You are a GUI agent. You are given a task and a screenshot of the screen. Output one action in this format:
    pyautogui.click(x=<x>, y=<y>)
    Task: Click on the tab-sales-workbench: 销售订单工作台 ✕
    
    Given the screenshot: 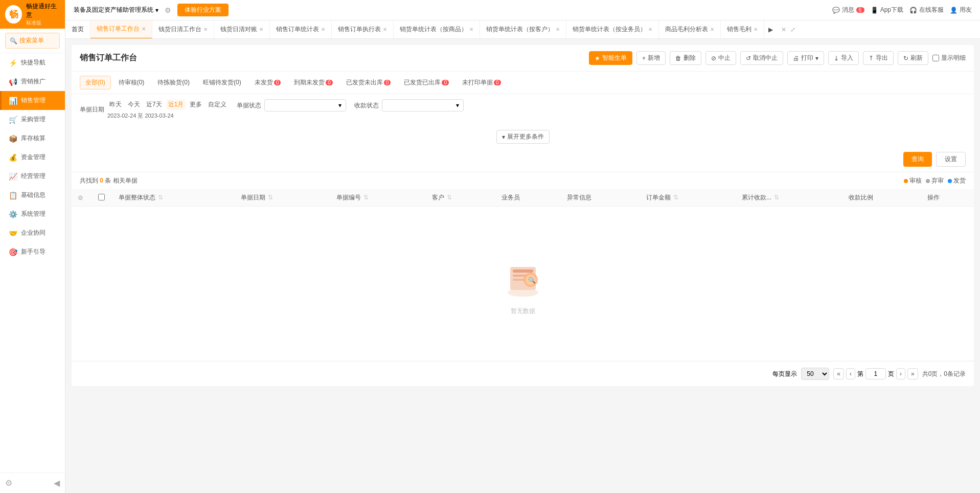 What is the action you would take?
    pyautogui.click(x=122, y=30)
    